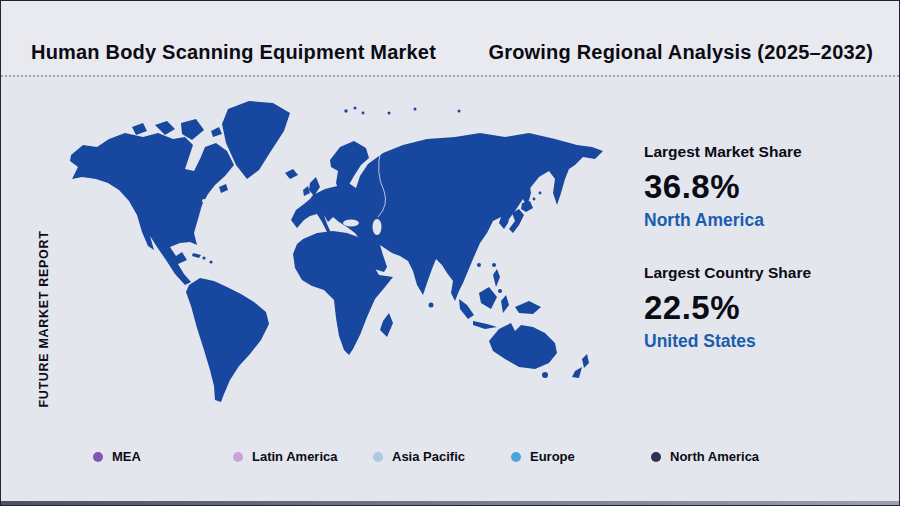 This screenshot has width=900, height=506. I want to click on legend-item-europe: Europe, so click(543, 456).